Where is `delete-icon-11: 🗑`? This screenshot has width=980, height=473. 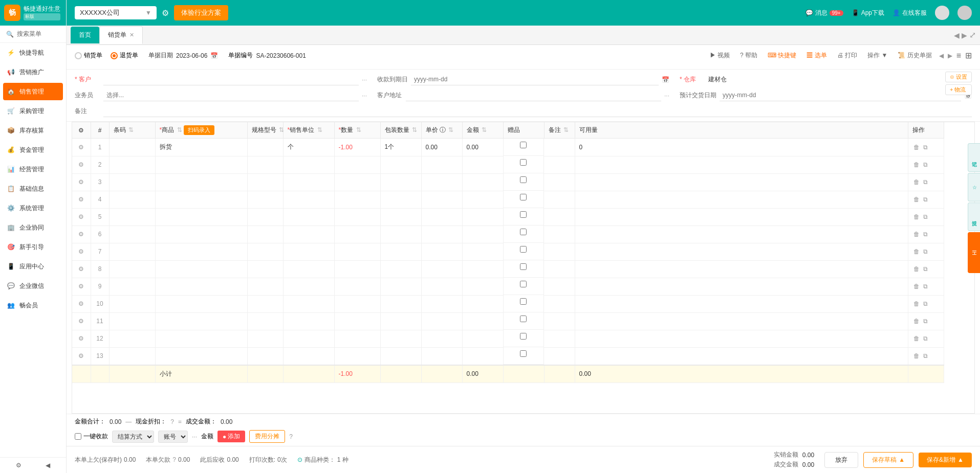 delete-icon-11: 🗑 is located at coordinates (917, 321).